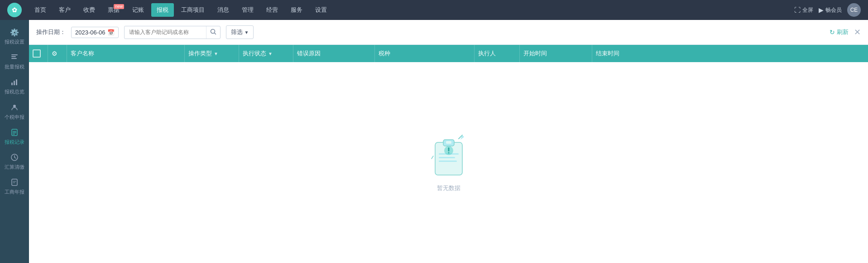 The height and width of the screenshot is (263, 868). Describe the element at coordinates (14, 61) in the screenshot. I see `sidebar-item-batch-tax: 批量报税` at that location.